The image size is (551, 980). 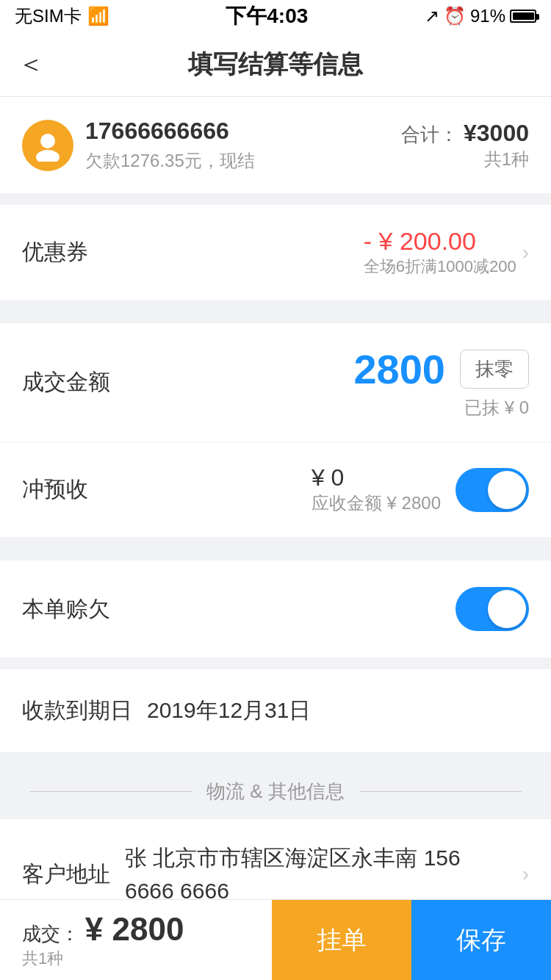 What do you see at coordinates (62, 16) in the screenshot?
I see `status-left: 无SIM卡 📶` at bounding box center [62, 16].